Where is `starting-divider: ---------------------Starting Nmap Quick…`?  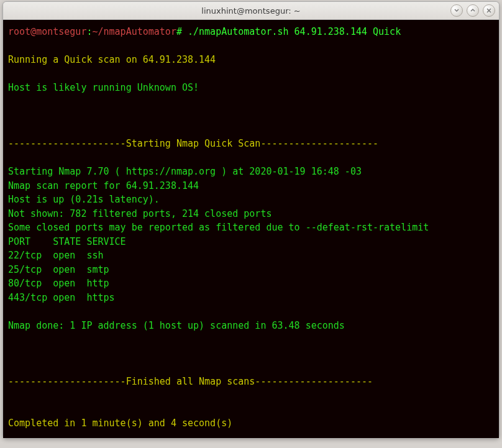 starting-divider: ---------------------Starting Nmap Quick… is located at coordinates (193, 144).